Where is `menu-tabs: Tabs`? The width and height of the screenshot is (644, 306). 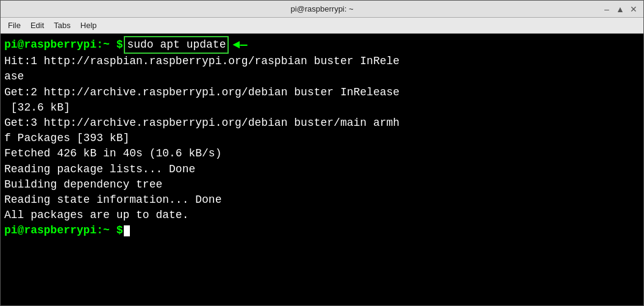 menu-tabs: Tabs is located at coordinates (62, 26).